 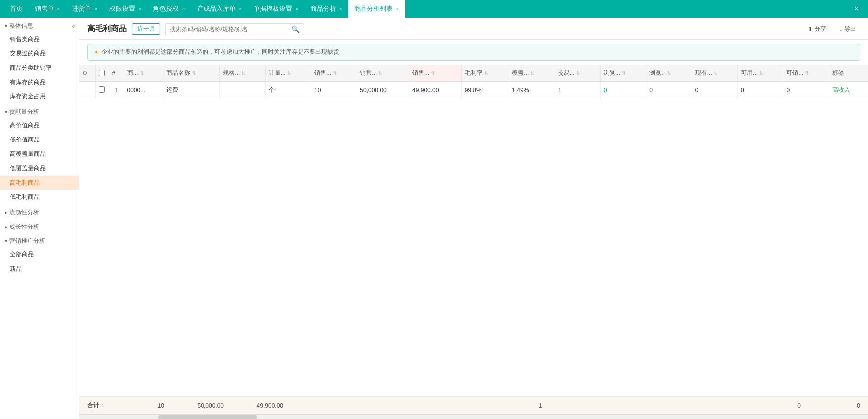 What do you see at coordinates (485, 73) in the screenshot?
I see `col-gross-margin: 毛利率 ⇅` at bounding box center [485, 73].